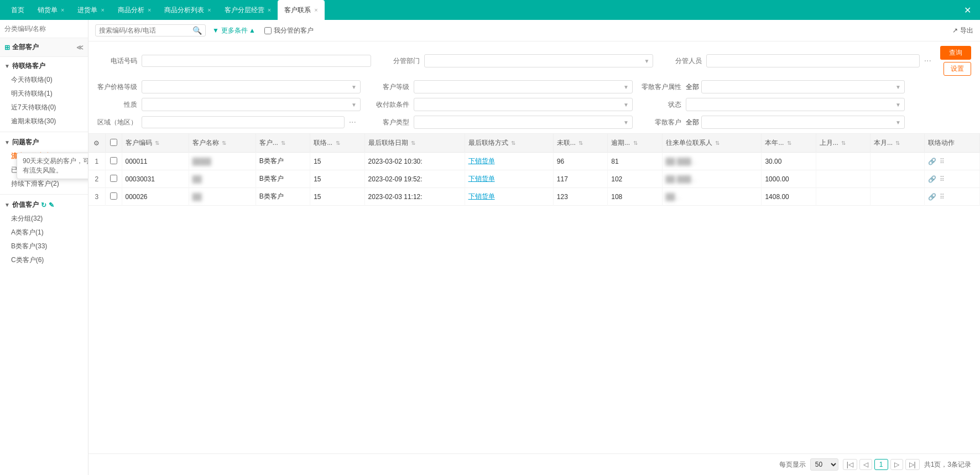 This screenshot has width=980, height=475. Describe the element at coordinates (44, 205) in the screenshot. I see `sidebar-group-value-title: ▼ 价值客户 ↻ ✎` at that location.